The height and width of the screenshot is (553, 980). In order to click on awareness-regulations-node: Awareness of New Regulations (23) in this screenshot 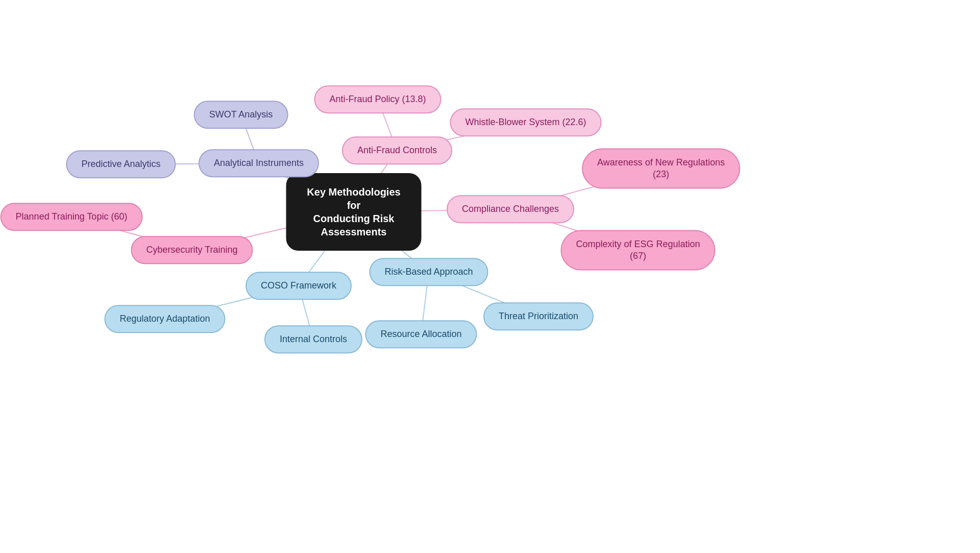, I will do `click(661, 169)`.